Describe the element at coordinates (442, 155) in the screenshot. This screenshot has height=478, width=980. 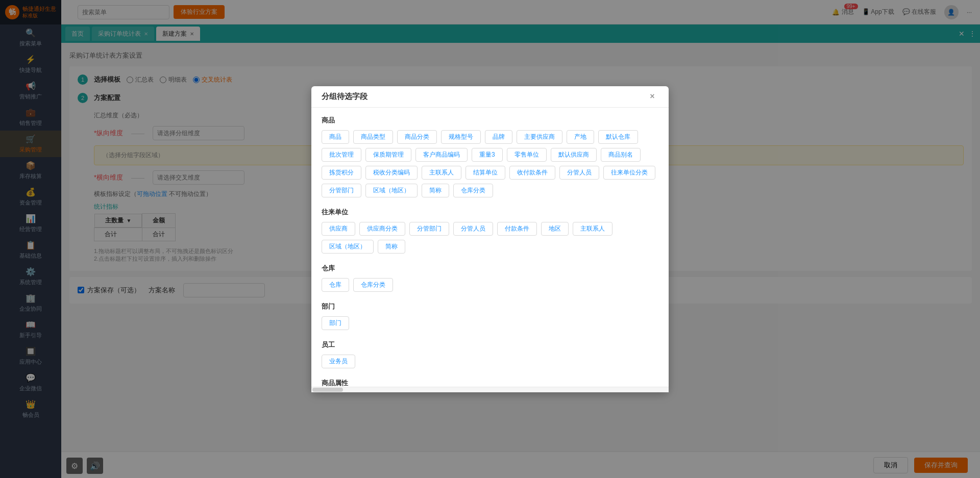
I see `field-tag-客户商品编码: 客户商品编码` at that location.